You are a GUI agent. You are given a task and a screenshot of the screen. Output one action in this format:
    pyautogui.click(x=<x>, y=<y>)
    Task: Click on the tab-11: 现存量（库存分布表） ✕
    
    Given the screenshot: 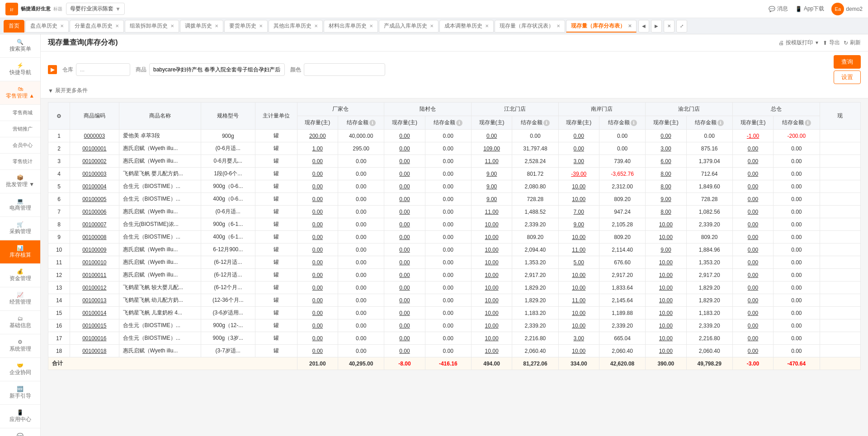 What is the action you would take?
    pyautogui.click(x=601, y=26)
    